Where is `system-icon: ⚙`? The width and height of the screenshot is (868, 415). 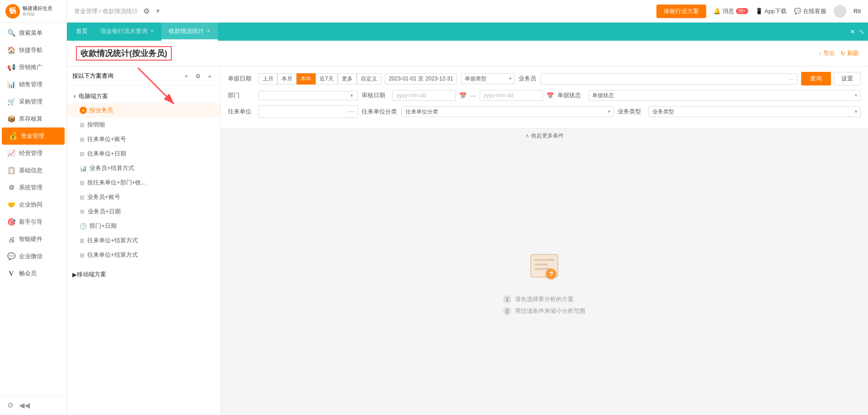
system-icon: ⚙ is located at coordinates (11, 188).